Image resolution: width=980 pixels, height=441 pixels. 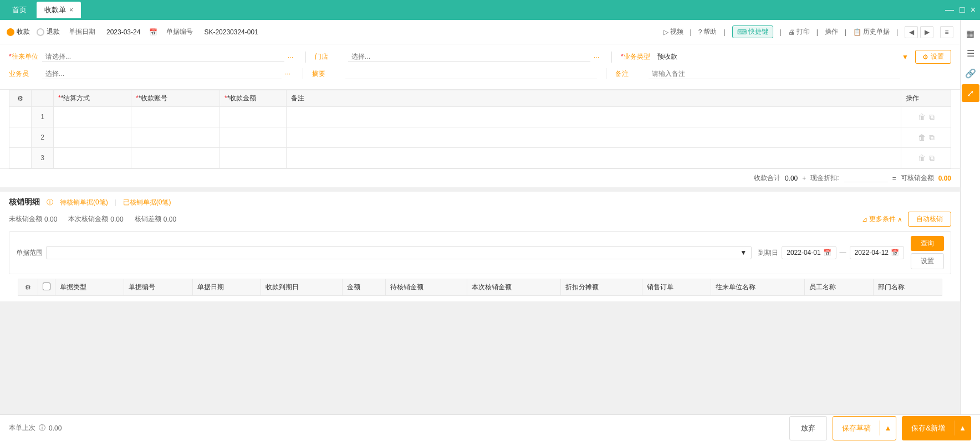 What do you see at coordinates (594, 158) in the screenshot?
I see `row3-notes` at bounding box center [594, 158].